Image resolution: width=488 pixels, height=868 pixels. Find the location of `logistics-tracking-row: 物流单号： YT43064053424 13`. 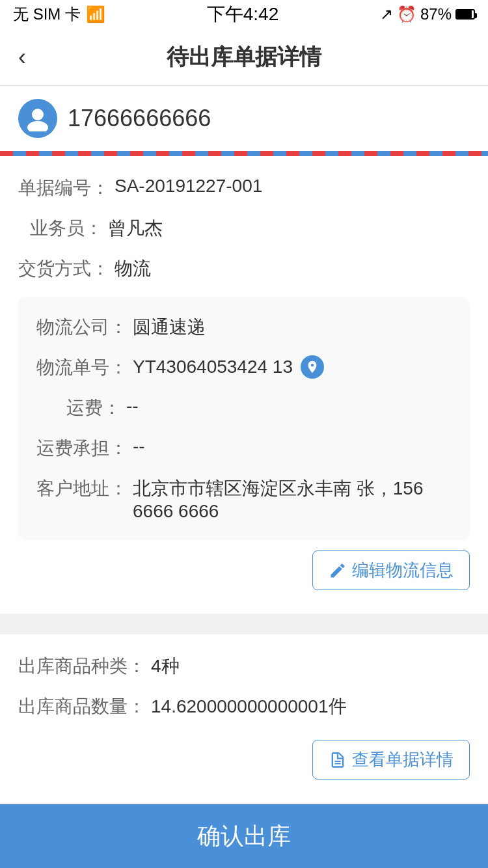

logistics-tracking-row: 物流单号： YT43064053424 13 is located at coordinates (244, 368).